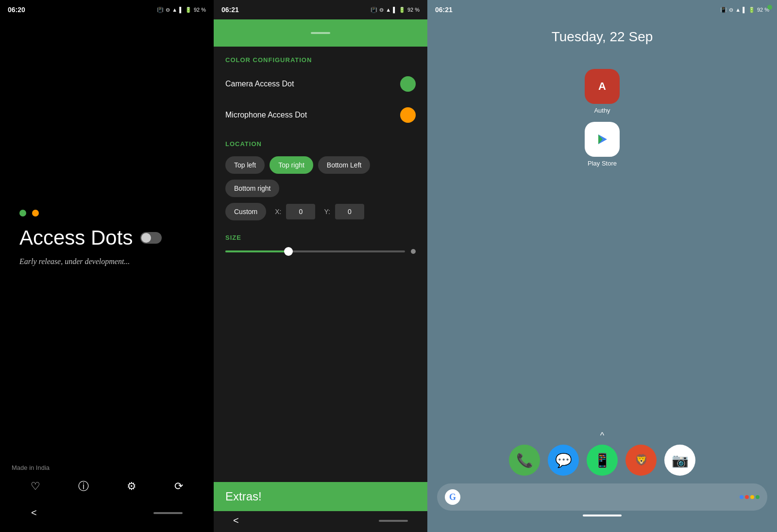 The height and width of the screenshot is (532, 777). I want to click on y-label: Y:, so click(327, 212).